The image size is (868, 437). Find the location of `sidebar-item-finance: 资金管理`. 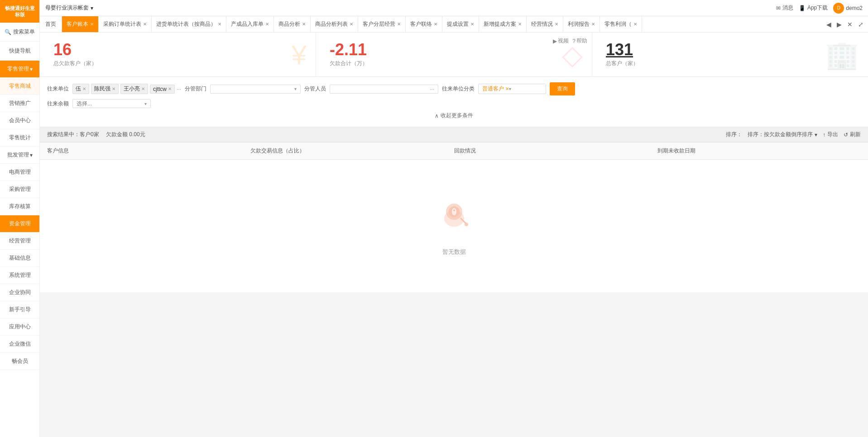

sidebar-item-finance: 资金管理 is located at coordinates (20, 224).